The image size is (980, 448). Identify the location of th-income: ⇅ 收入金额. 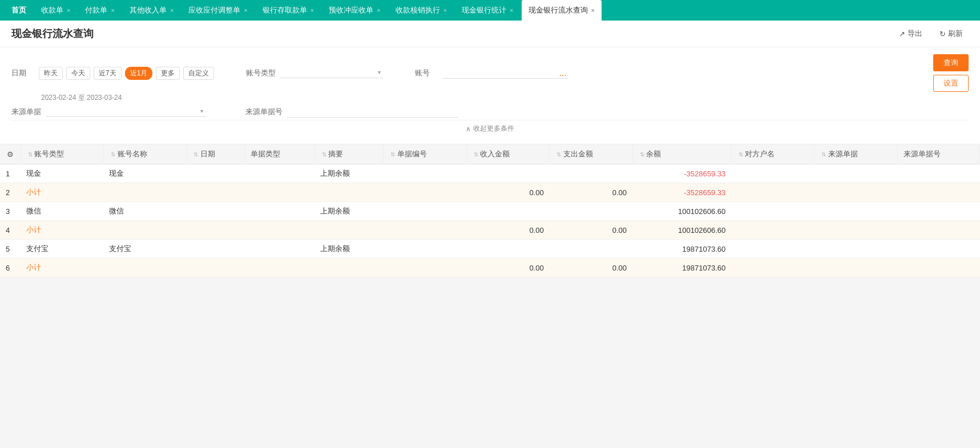
(508, 154).